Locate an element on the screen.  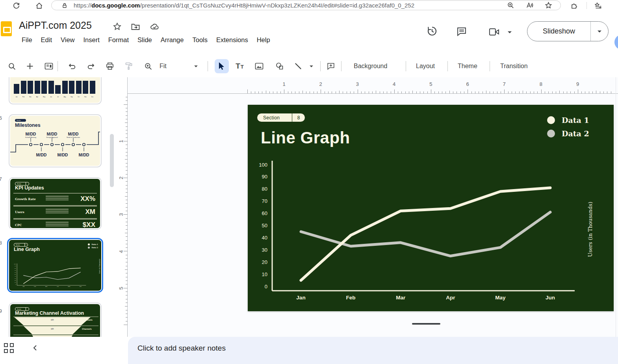
menu-tools: Tools is located at coordinates (200, 40).